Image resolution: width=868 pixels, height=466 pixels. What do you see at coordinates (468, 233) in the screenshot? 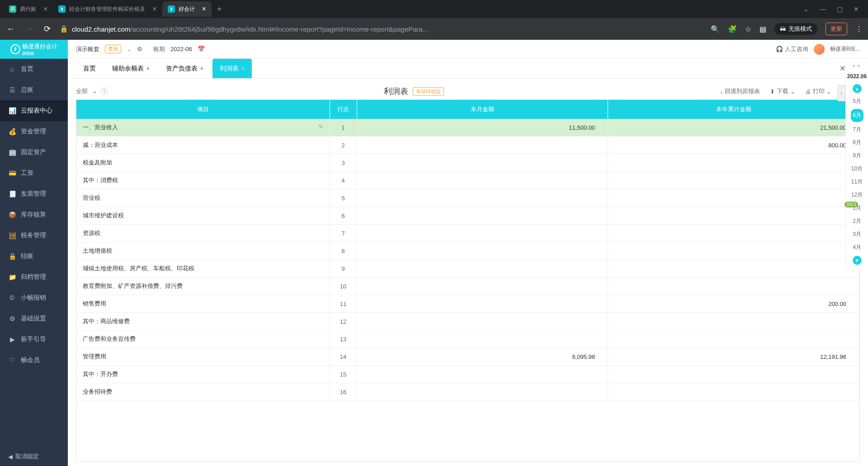
I see `table-row: 资源税 7` at bounding box center [468, 233].